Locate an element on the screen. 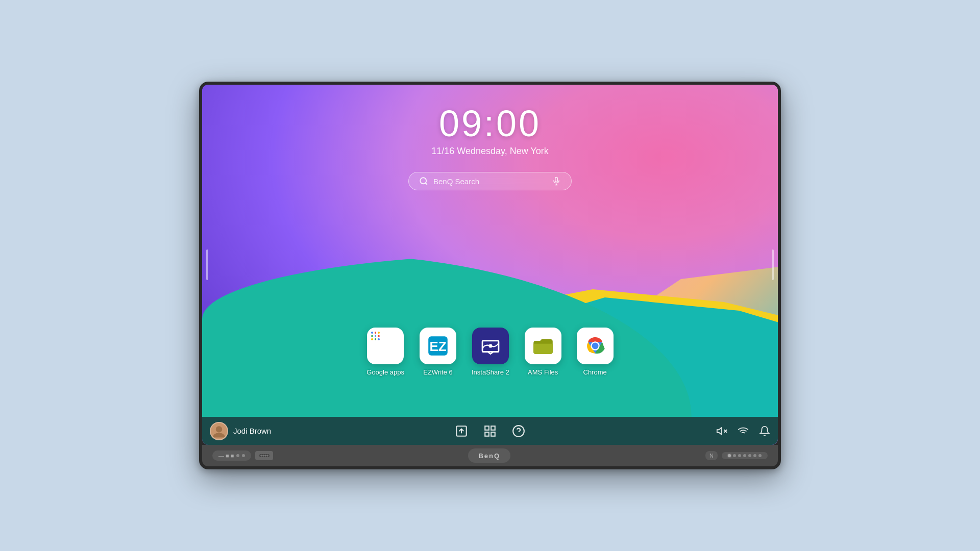 The image size is (980, 551). app-instashare2: InstaShare 2 is located at coordinates (491, 352).